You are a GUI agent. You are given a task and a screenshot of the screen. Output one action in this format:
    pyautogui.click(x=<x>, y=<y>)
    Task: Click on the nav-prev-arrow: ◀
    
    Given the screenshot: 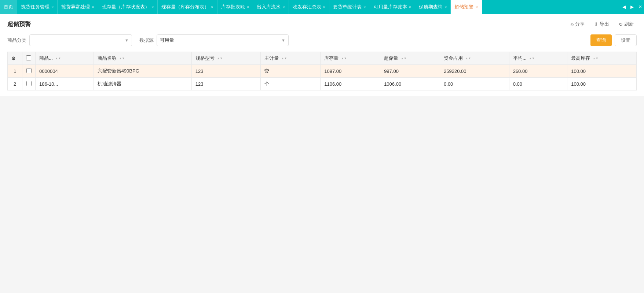 What is the action you would take?
    pyautogui.click(x=624, y=7)
    